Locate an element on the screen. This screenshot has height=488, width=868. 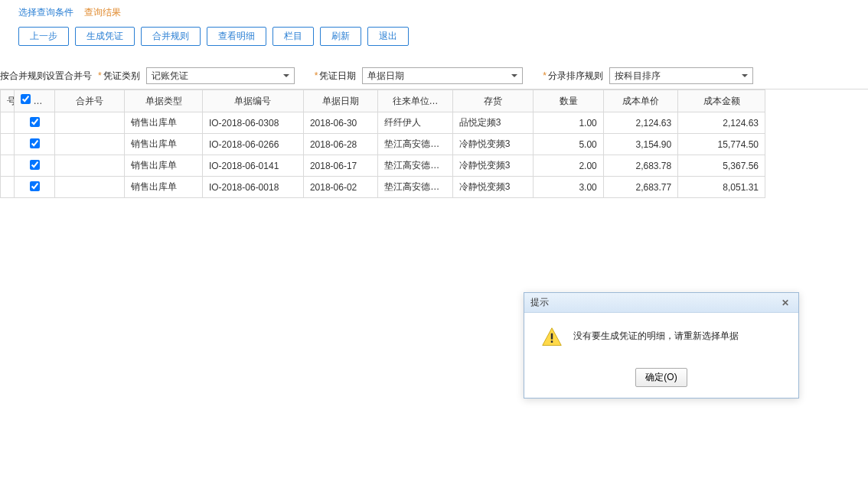
col-billtype-header: 单据类型 is located at coordinates (164, 101).